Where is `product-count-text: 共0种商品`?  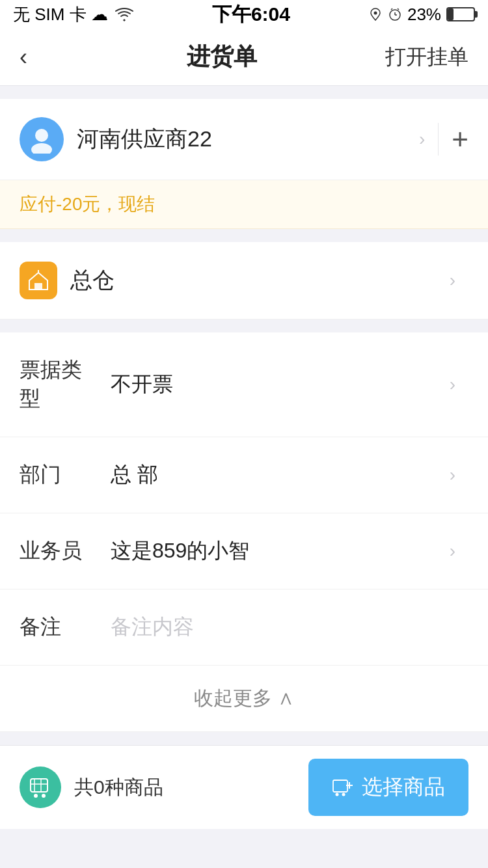
product-count-text: 共0种商品 is located at coordinates (185, 787).